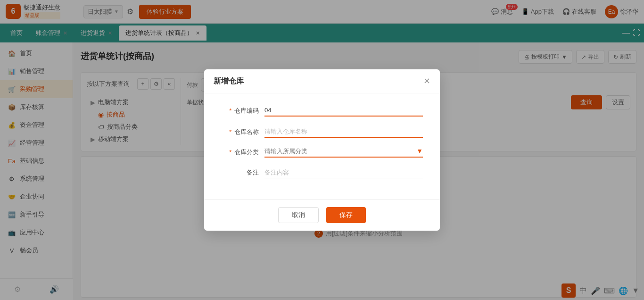 The image size is (644, 300). What do you see at coordinates (298, 215) in the screenshot?
I see `cancel-button: 取消` at bounding box center [298, 215].